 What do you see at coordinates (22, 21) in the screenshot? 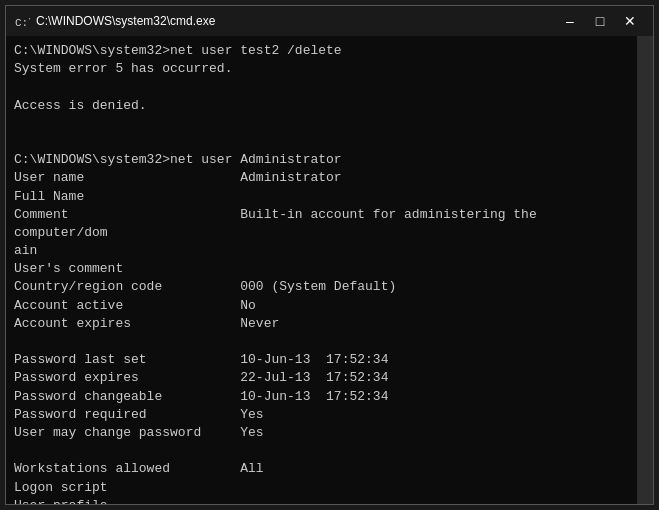
I see `cmd-icon: C:\` at bounding box center [22, 21].